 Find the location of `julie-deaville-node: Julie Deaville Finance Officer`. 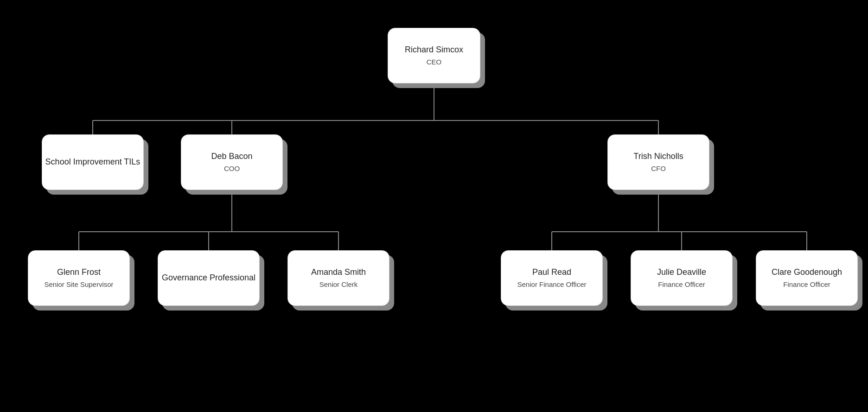

julie-deaville-node: Julie Deaville Finance Officer is located at coordinates (682, 278).